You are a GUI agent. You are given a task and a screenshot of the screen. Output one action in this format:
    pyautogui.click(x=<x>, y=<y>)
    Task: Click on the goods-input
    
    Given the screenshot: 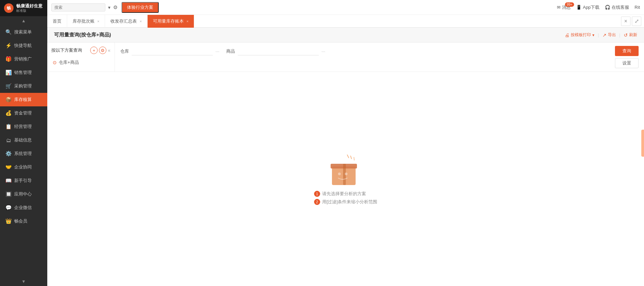 What is the action you would take?
    pyautogui.click(x=278, y=51)
    